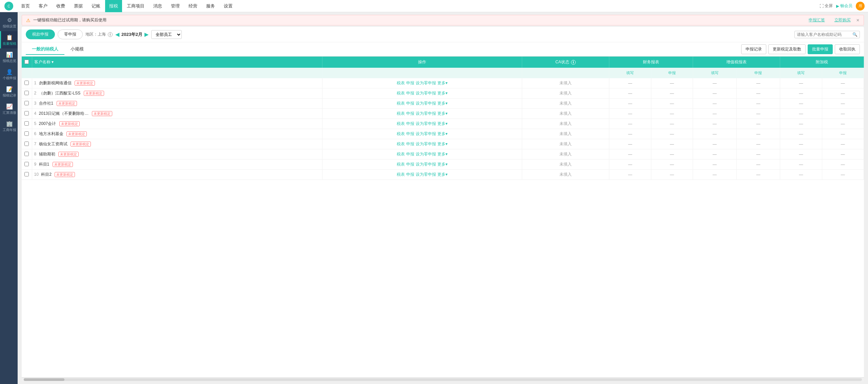  I want to click on row-6-checkbox, so click(26, 133).